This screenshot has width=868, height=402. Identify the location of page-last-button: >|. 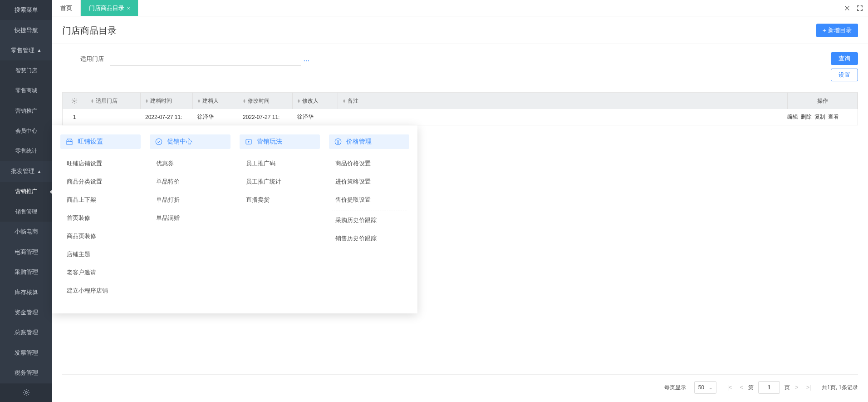
(809, 387).